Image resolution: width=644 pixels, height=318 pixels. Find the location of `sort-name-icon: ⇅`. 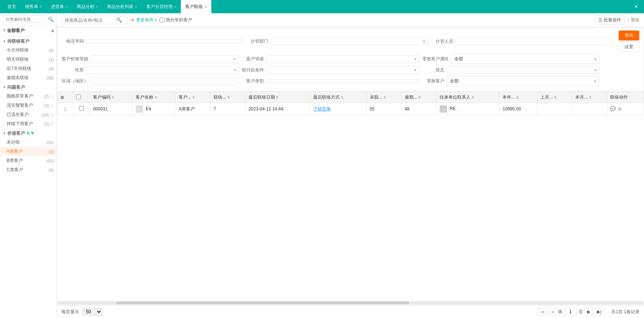

sort-name-icon: ⇅ is located at coordinates (156, 98).